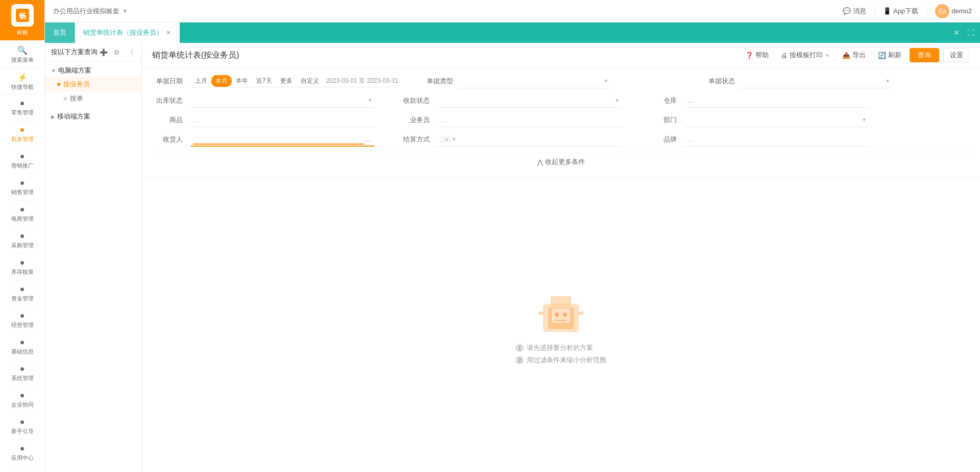 The image size is (980, 472). I want to click on collapse-row: ⋀ 收起更多条件, so click(561, 161).